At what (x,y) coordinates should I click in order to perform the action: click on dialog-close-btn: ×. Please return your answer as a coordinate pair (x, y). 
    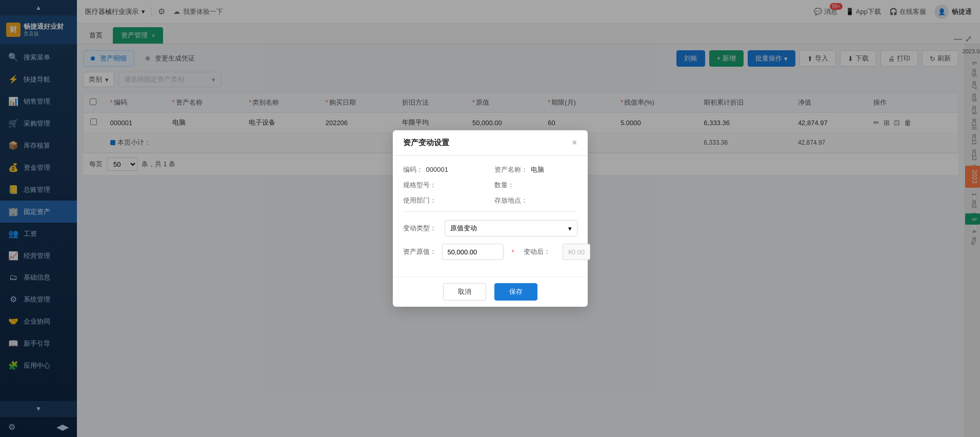
    Looking at the image, I should click on (574, 143).